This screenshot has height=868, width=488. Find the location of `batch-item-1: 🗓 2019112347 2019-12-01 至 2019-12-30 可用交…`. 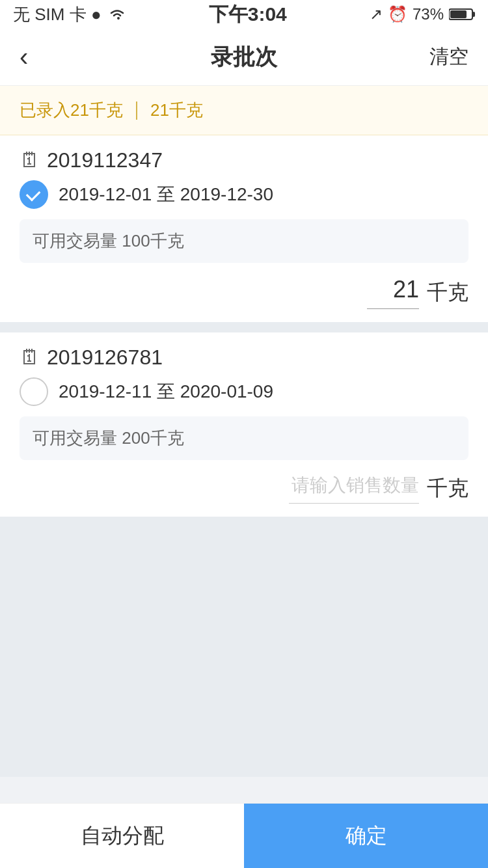

batch-item-1: 🗓 2019112347 2019-12-01 至 2019-12-30 可用交… is located at coordinates (244, 199).